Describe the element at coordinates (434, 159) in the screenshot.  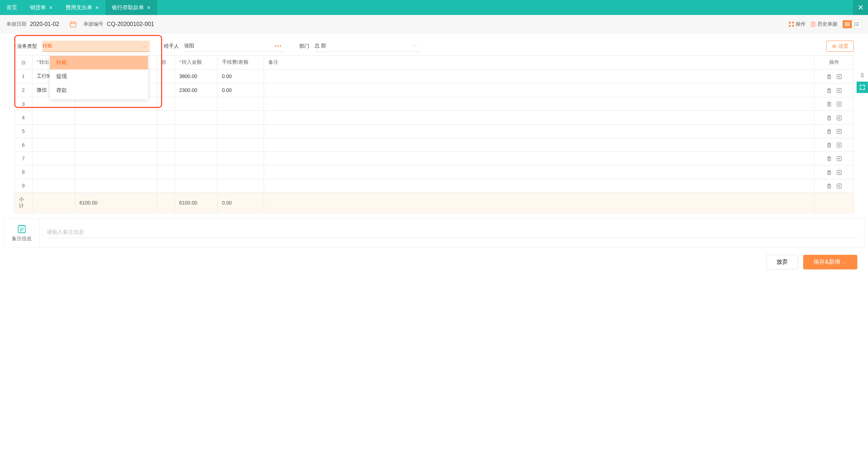
I see `table-row: 7` at that location.